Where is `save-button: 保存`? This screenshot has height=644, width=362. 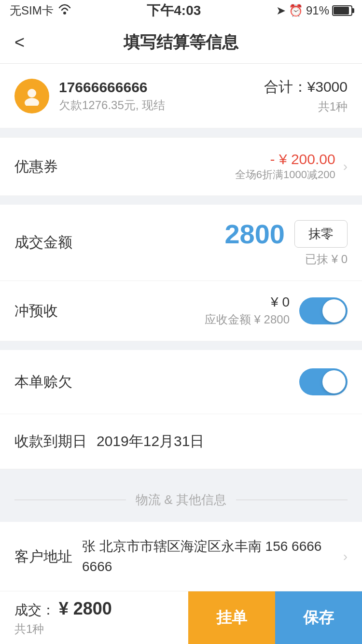 save-button: 保存 is located at coordinates (319, 618).